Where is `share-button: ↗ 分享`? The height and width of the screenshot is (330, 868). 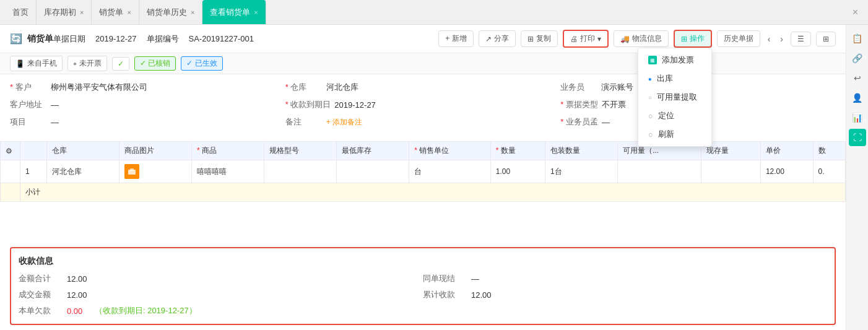 share-button: ↗ 分享 is located at coordinates (497, 38).